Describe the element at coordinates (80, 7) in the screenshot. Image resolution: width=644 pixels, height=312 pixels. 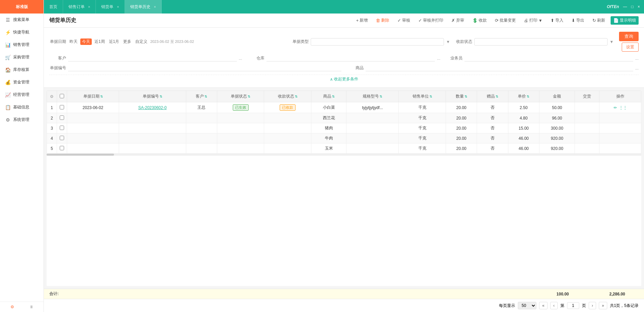
I see `tab-sales-order: 销售订单 ×` at that location.